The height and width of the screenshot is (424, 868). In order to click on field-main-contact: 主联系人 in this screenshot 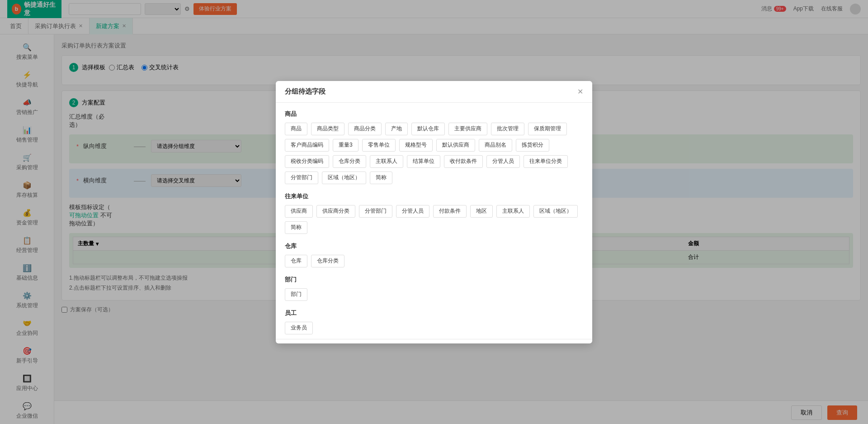, I will do `click(387, 162)`.